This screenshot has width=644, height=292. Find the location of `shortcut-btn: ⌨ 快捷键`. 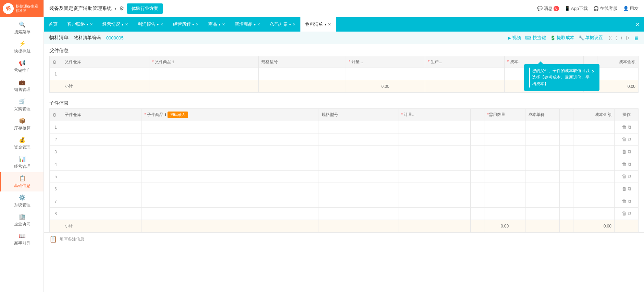

shortcut-btn: ⌨ 快捷键 is located at coordinates (536, 38).